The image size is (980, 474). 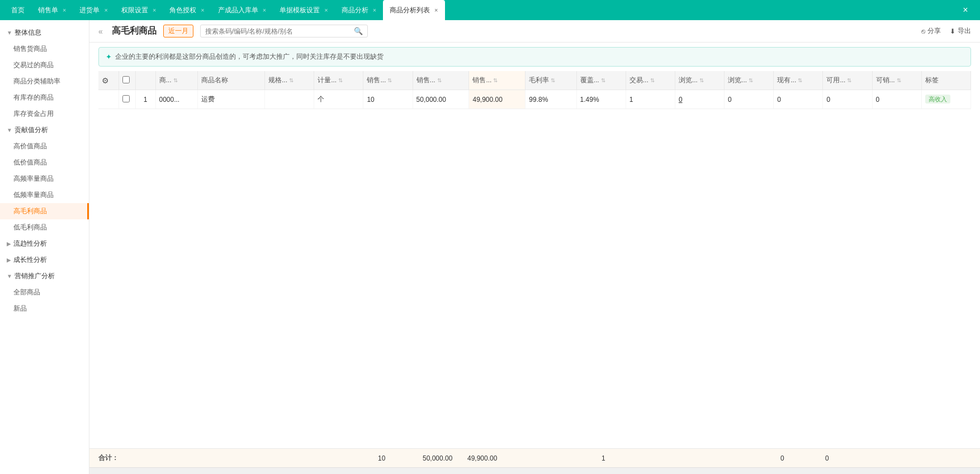 I want to click on nav-item-product-analysis: 商品分析 ×, so click(x=359, y=10).